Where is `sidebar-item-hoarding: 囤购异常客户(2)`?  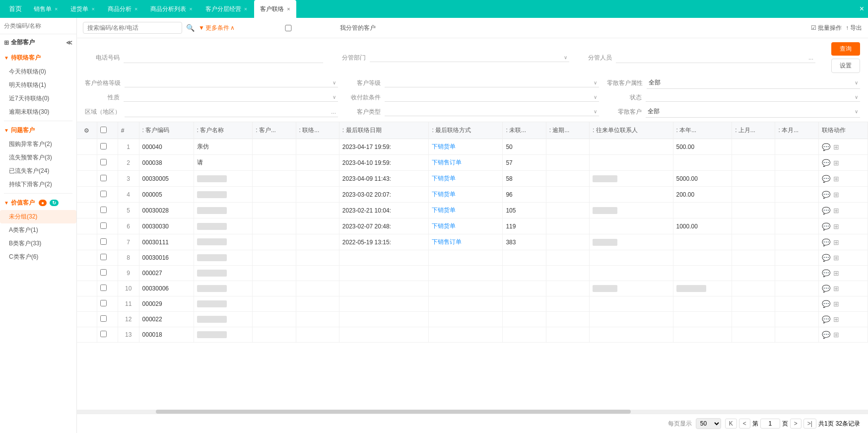 sidebar-item-hoarding: 囤购异常客户(2) is located at coordinates (38, 144).